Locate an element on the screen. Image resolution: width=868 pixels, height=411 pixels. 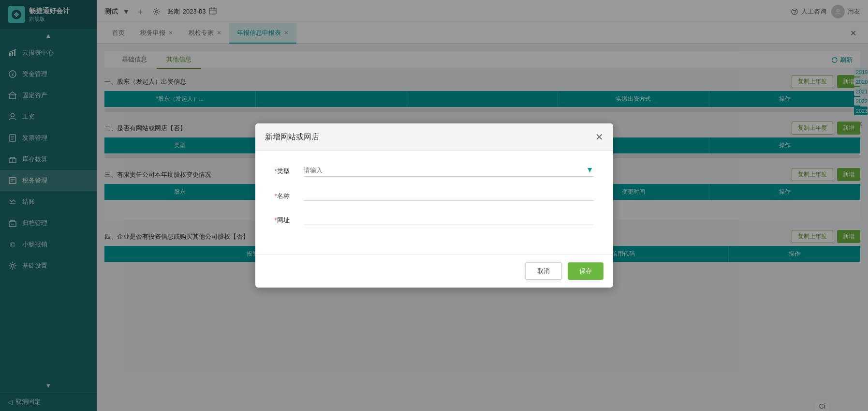
type-dropdown-arrow: ▼ is located at coordinates (590, 170).